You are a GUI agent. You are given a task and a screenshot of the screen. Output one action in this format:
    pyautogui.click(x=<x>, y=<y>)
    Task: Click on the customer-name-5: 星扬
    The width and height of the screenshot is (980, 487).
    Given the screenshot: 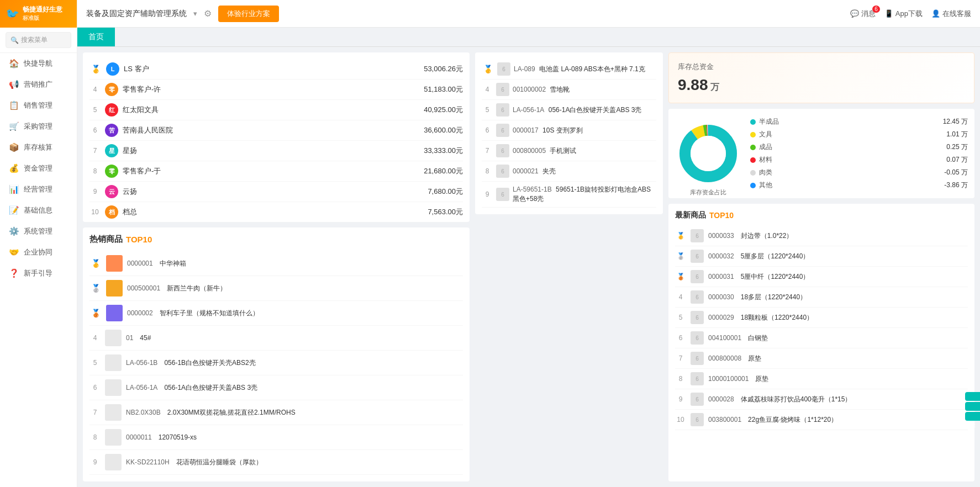 What is the action you would take?
    pyautogui.click(x=271, y=151)
    